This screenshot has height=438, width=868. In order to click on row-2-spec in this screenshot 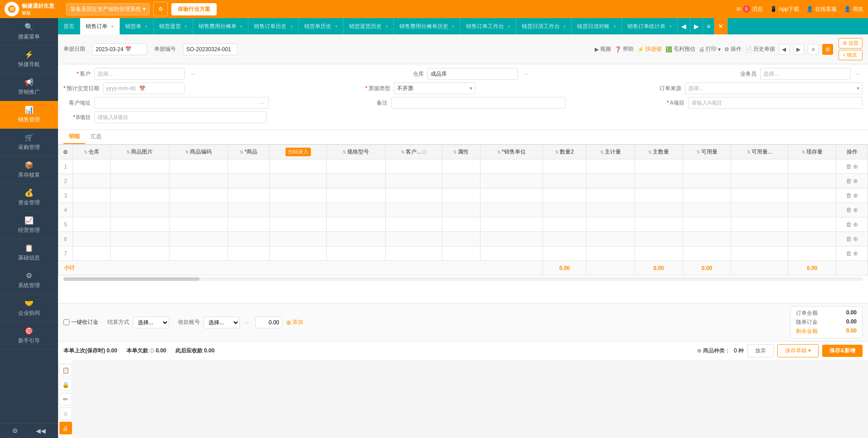, I will do `click(356, 181)`.